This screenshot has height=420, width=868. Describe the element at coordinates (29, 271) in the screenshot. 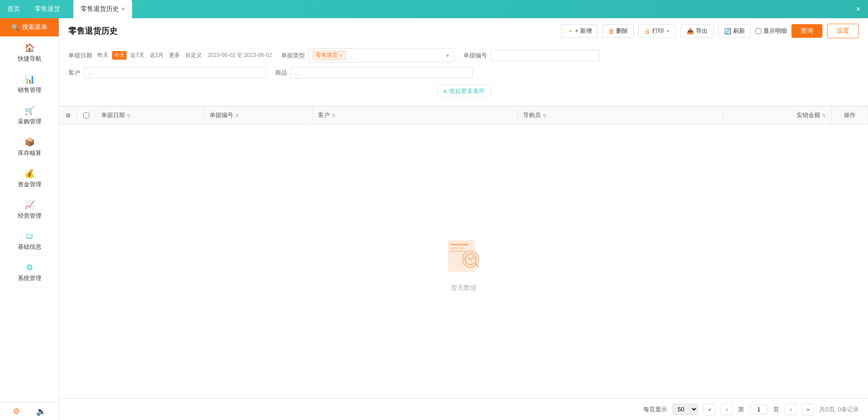

I see `sidebar-item-system-mgmt: ⚙ 系统管理` at that location.